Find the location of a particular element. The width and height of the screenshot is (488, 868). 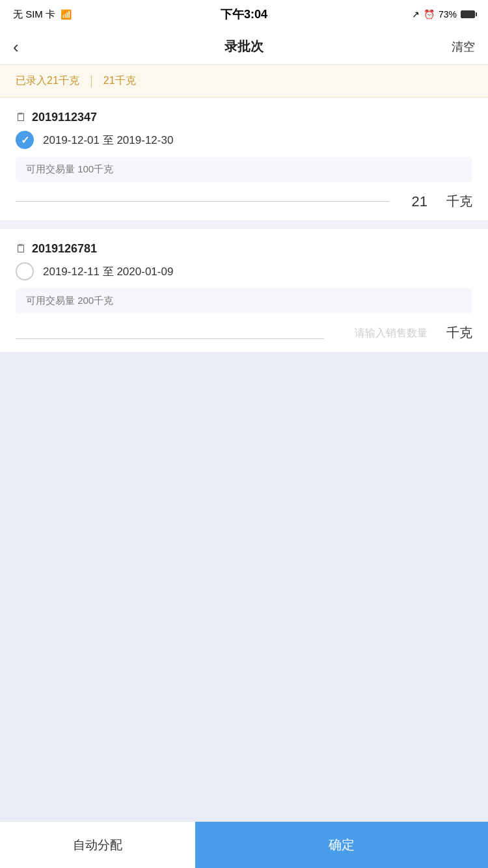

batch-item-2: 🗒 2019126781 2019-12-11 至 2020-01-09 可用交… is located at coordinates (244, 271).